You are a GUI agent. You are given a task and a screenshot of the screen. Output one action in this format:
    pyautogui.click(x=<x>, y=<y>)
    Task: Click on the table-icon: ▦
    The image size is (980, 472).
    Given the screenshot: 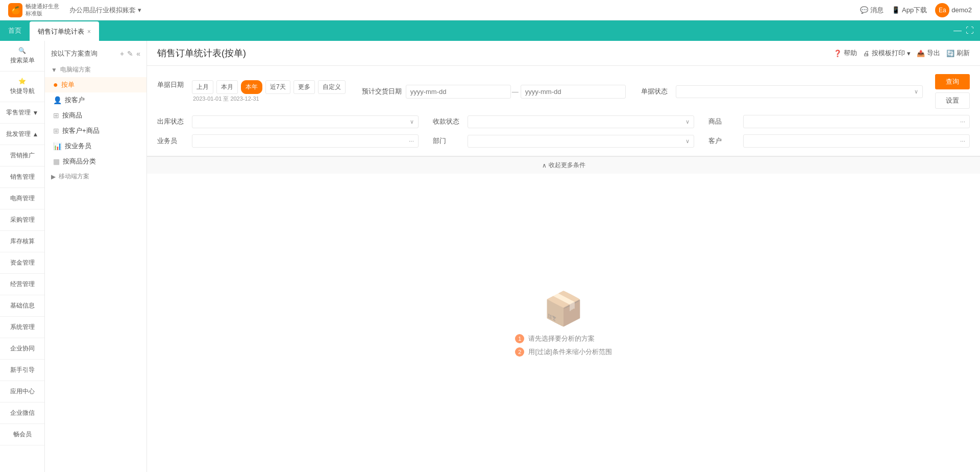 What is the action you would take?
    pyautogui.click(x=56, y=161)
    